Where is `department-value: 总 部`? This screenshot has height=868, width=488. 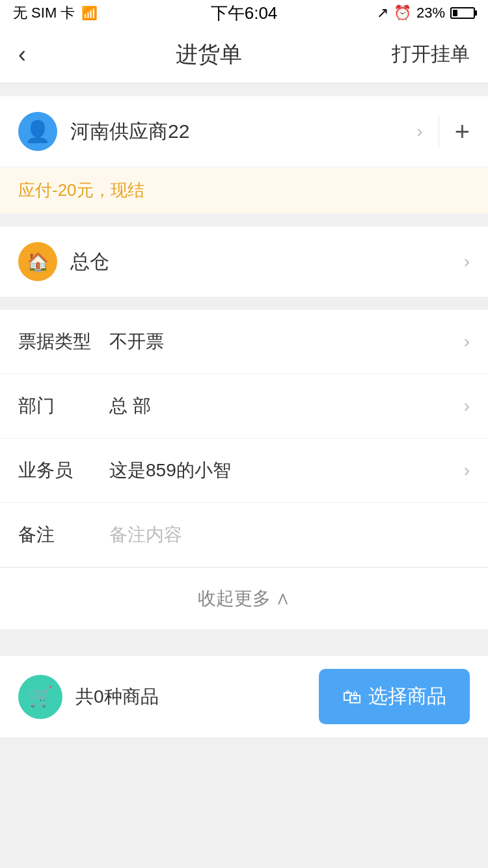 department-value: 总 部 is located at coordinates (280, 406).